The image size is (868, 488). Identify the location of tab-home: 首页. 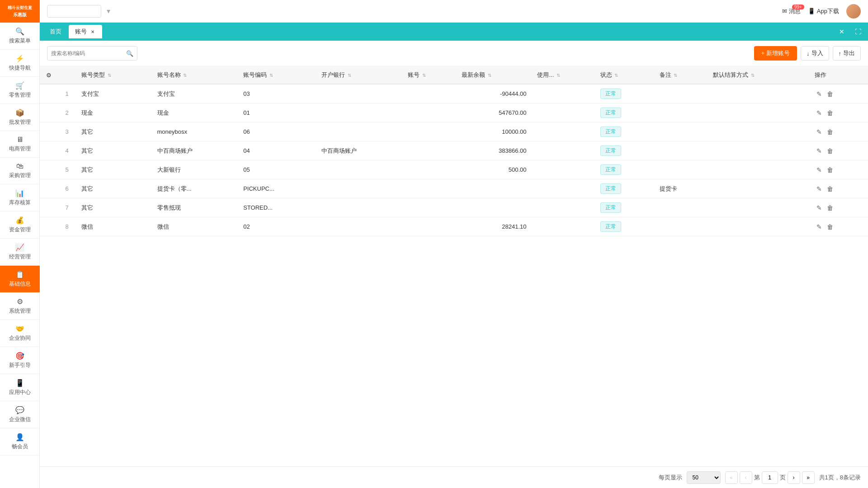
(56, 32).